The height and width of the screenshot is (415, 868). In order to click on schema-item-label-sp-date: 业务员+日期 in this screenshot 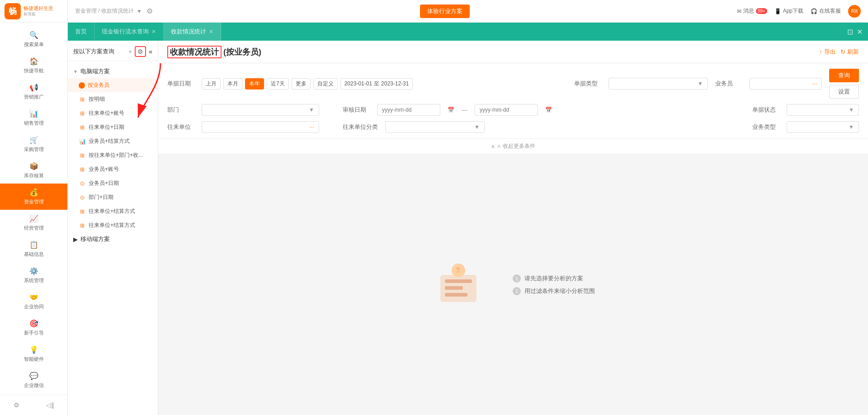, I will do `click(104, 184)`.